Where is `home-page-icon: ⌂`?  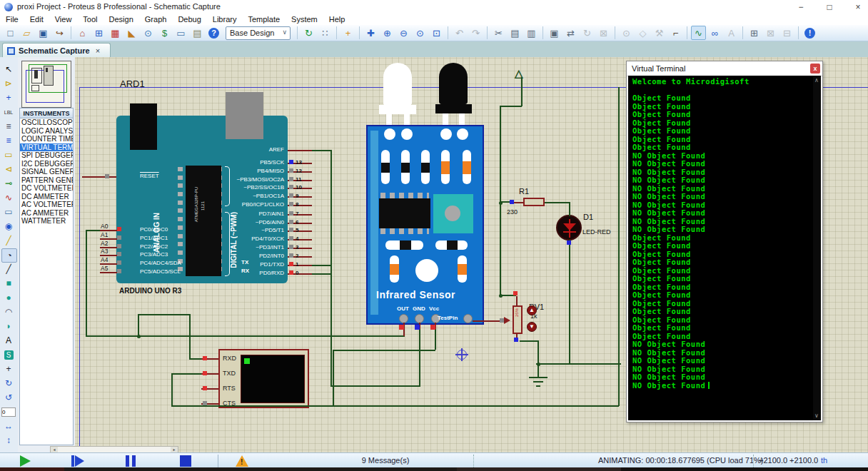
home-page-icon: ⌂ is located at coordinates (83, 33).